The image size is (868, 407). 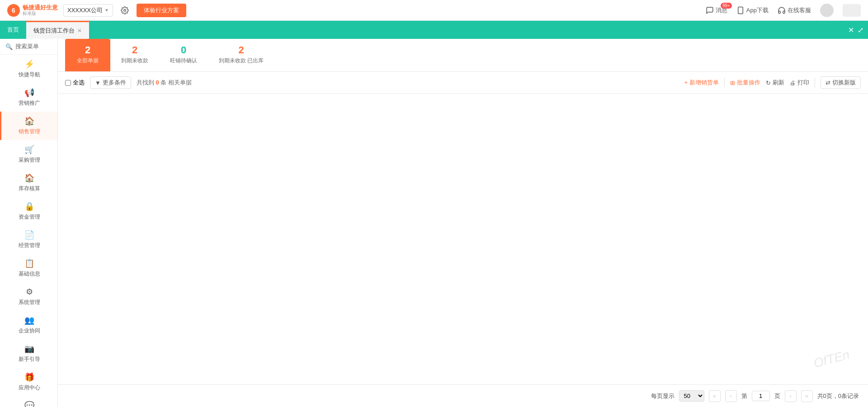 I want to click on sidebar-item-guide: 📷 新手引导, so click(x=29, y=353).